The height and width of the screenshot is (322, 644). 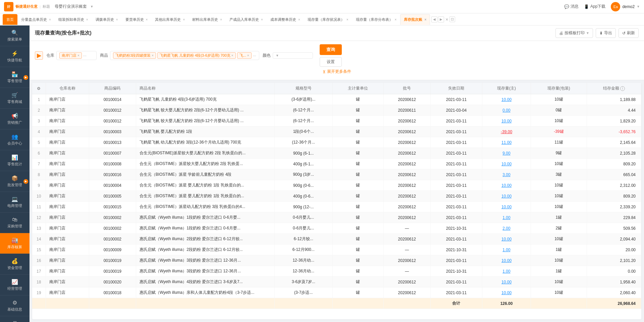 I want to click on sidebar-item-search: 🔍 搜索菜单, so click(x=15, y=36).